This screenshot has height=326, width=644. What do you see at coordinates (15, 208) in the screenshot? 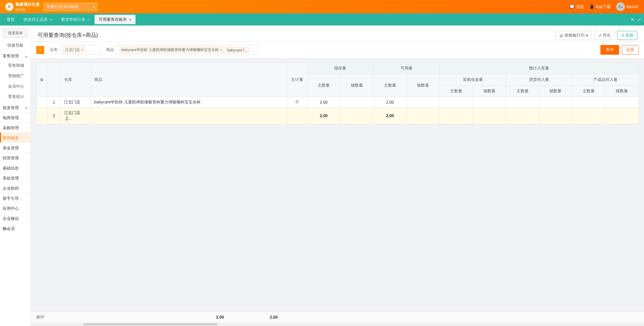
I see `sidebar-section-apps: 应用中心` at bounding box center [15, 208].